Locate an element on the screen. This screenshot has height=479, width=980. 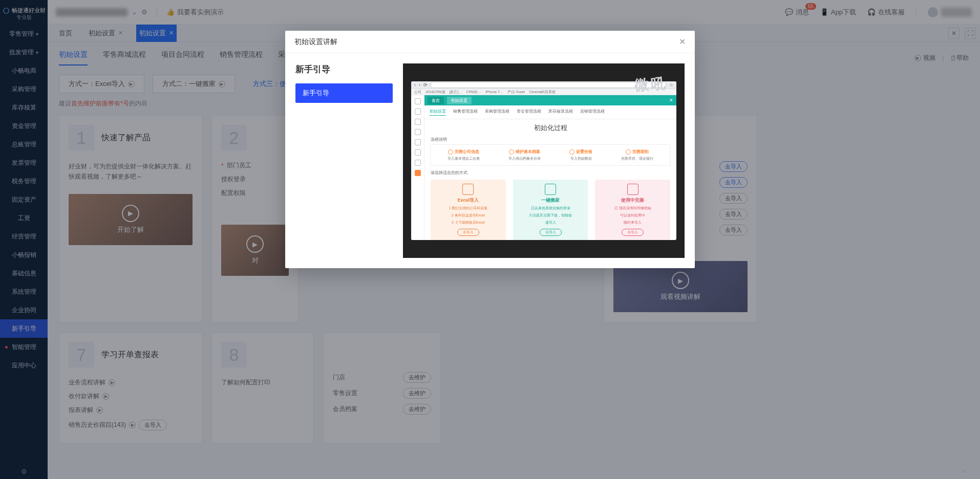
modal-close-button: ✕ is located at coordinates (682, 42).